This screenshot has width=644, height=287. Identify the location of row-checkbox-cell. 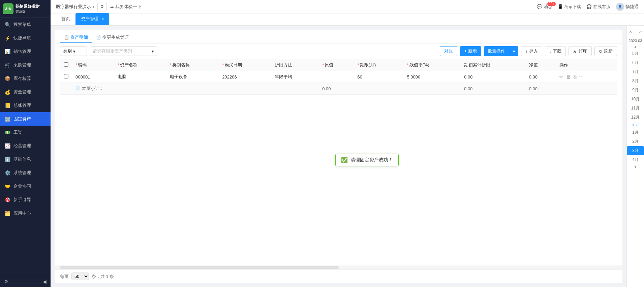
(66, 77).